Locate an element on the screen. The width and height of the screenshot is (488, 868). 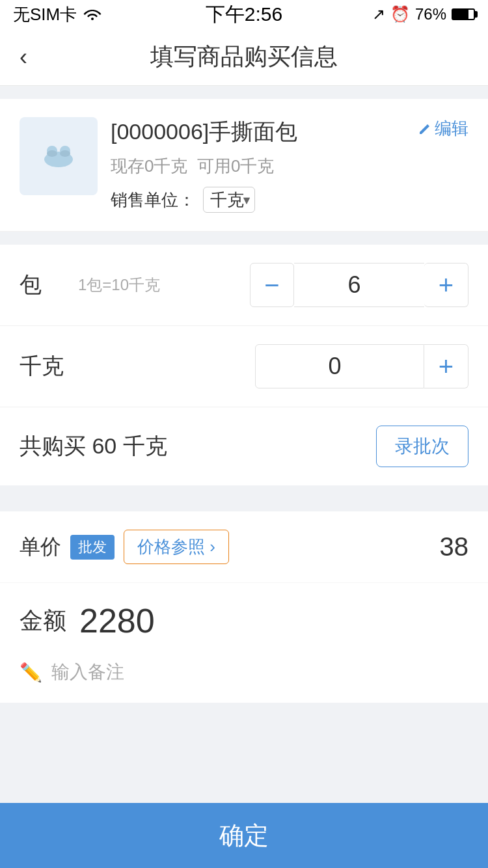
price-row: 单价 批发 价格参照 › 38 is located at coordinates (244, 547).